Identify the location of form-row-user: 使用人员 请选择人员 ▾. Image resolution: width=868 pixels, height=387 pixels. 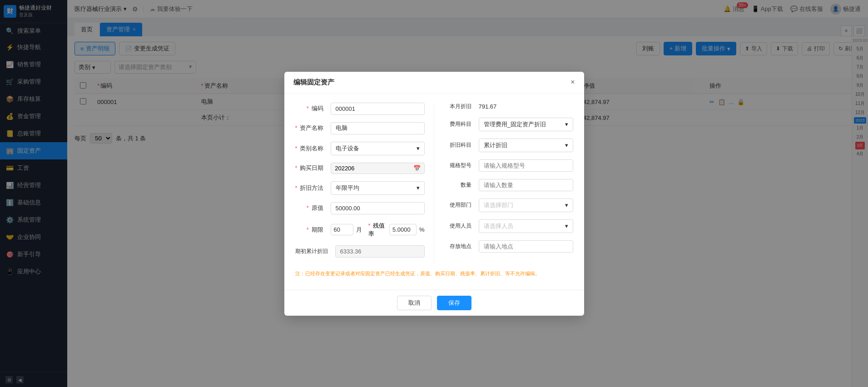
(508, 226).